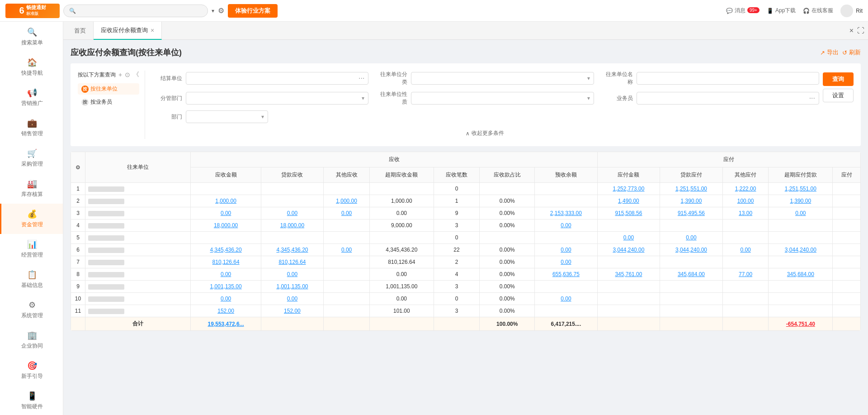 The height and width of the screenshot is (415, 868). Describe the element at coordinates (743, 11) in the screenshot. I see `messages-btn: 💬 消息 99+` at that location.